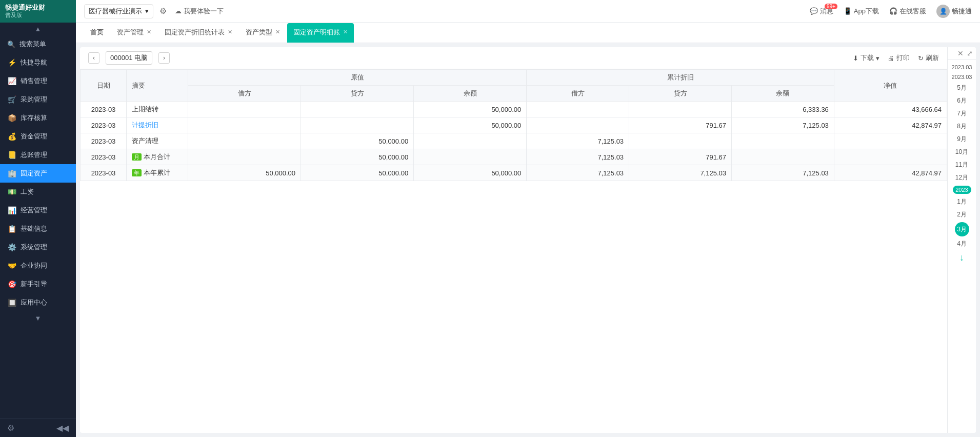 This screenshot has height=437, width=980. I want to click on fixed-assets-icon: 🏢, so click(12, 173).